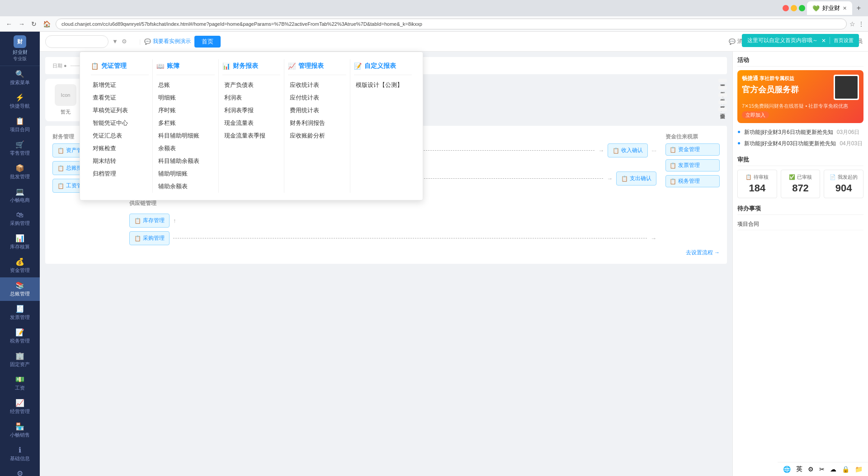 Image resolution: width=868 pixels, height=476 pixels. What do you see at coordinates (147, 42) in the screenshot?
I see `demo-icon: 💬` at bounding box center [147, 42].